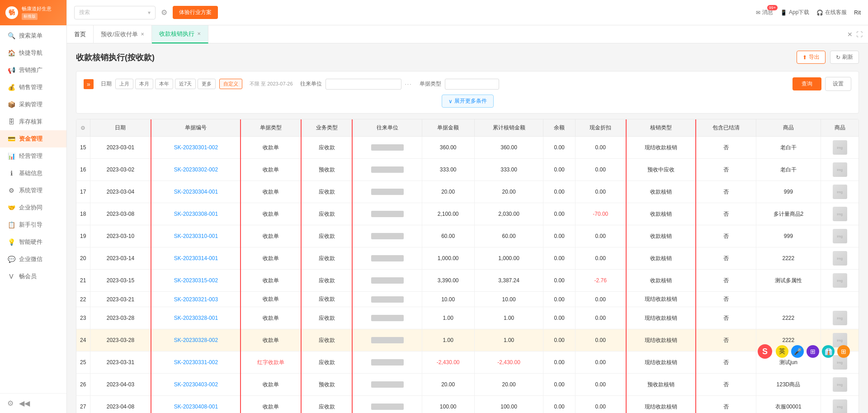  I want to click on tab-pre-pay: 预收/应收付单 ✕, so click(123, 34).